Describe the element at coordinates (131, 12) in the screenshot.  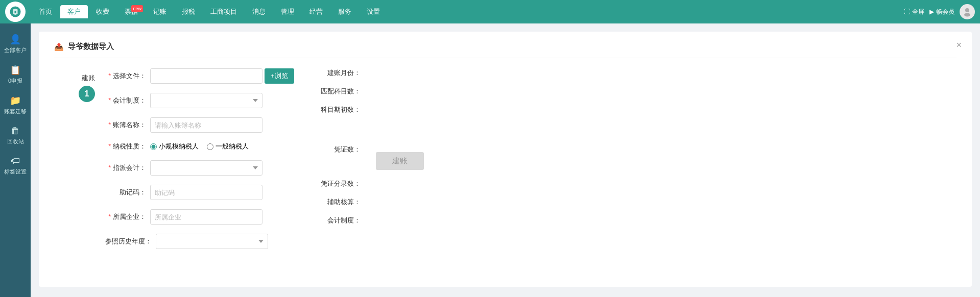
I see `nav-item-invoices: 票据 new` at that location.